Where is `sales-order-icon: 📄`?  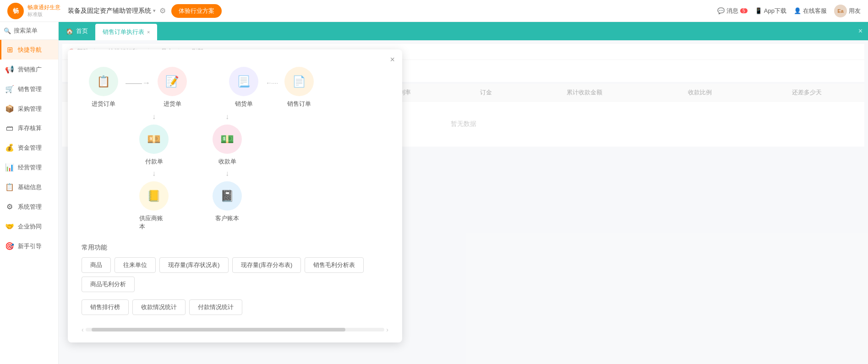 sales-order-icon: 📄 is located at coordinates (299, 81).